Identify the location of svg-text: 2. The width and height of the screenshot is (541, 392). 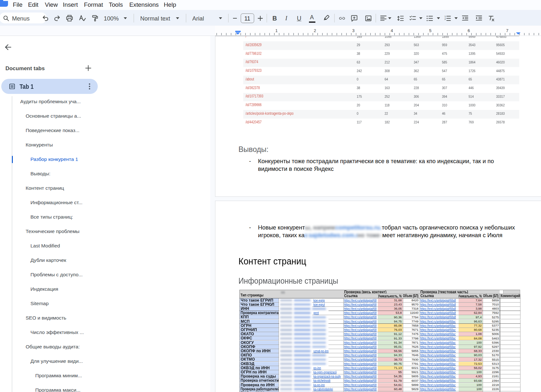
(445, 19).